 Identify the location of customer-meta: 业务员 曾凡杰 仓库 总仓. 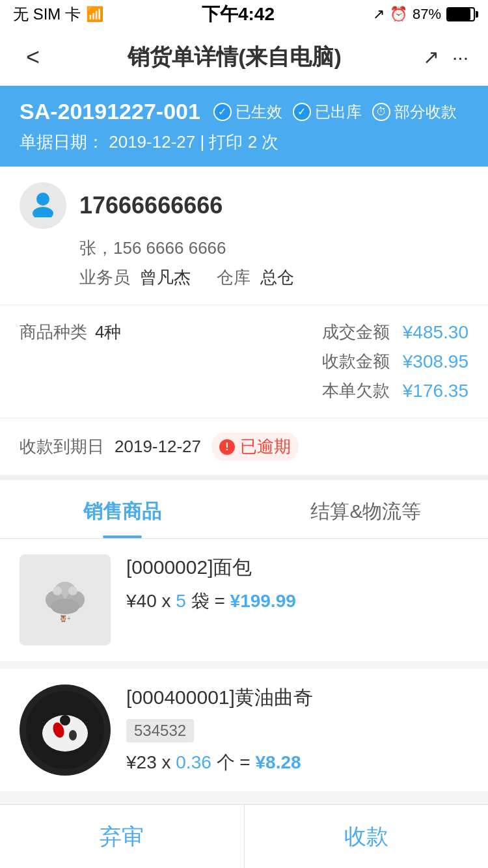
(274, 277).